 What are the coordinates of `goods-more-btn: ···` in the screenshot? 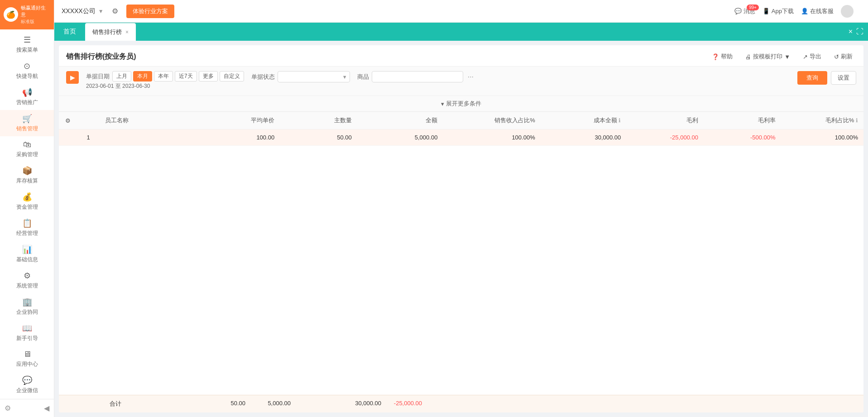 It's located at (471, 77).